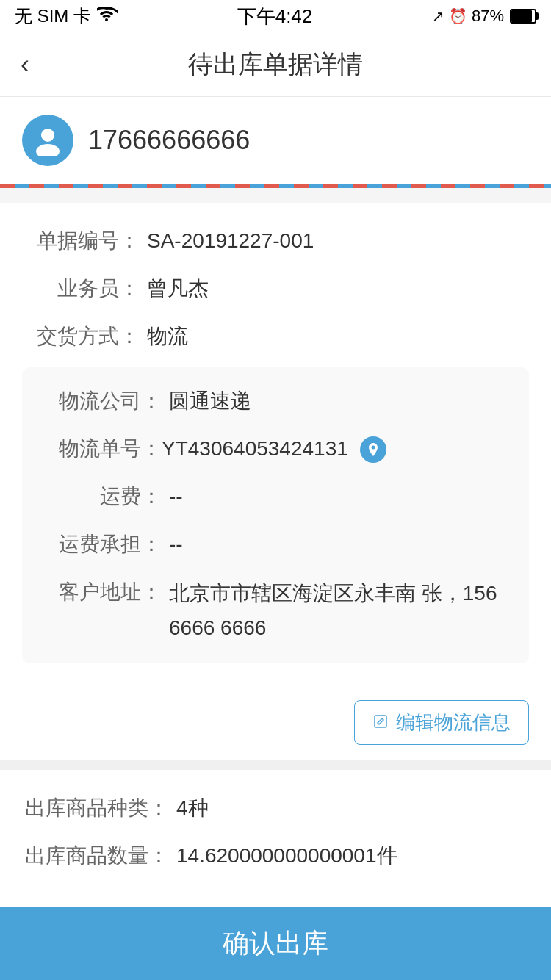 The width and height of the screenshot is (551, 980). I want to click on location-icon, so click(373, 450).